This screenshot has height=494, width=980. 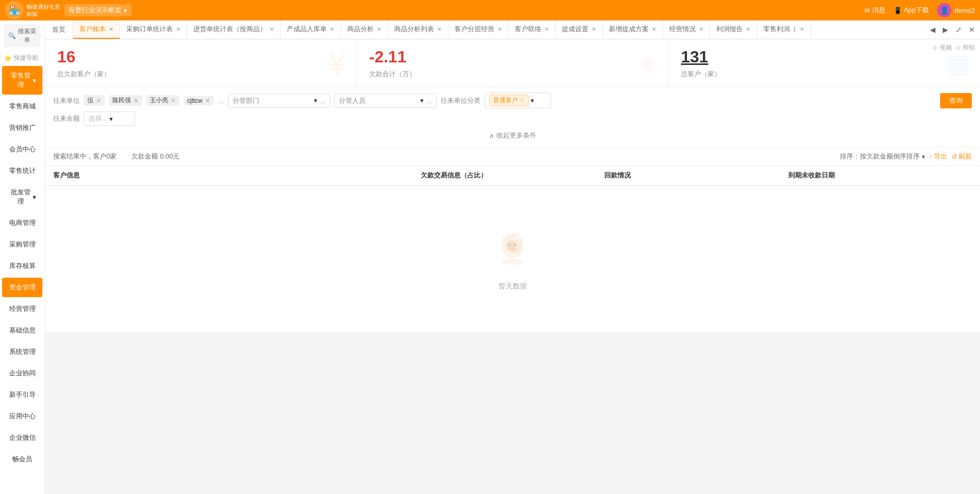 I want to click on top-bar: 🏪 畅捷通好生意 标版 母婴行业演示帐套 ▾ ✉ 消息 📱 App下载 👤 de…, so click(x=490, y=10).